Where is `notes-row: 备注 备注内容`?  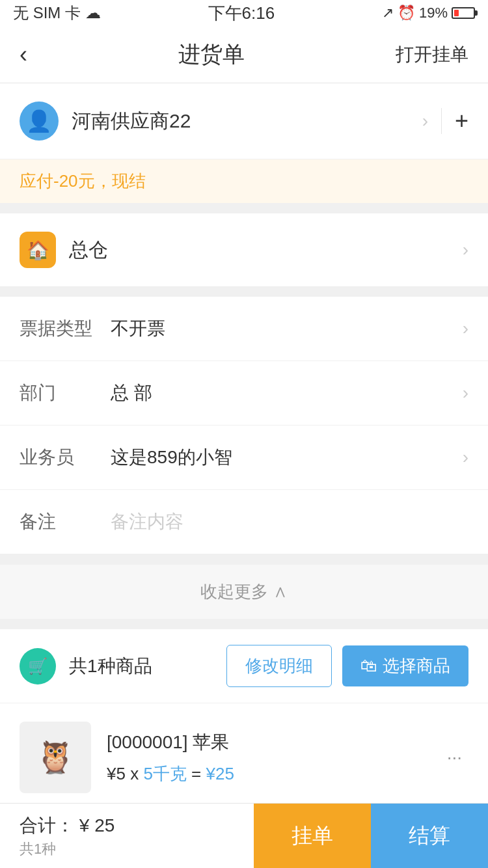 notes-row: 备注 备注内容 is located at coordinates (244, 522).